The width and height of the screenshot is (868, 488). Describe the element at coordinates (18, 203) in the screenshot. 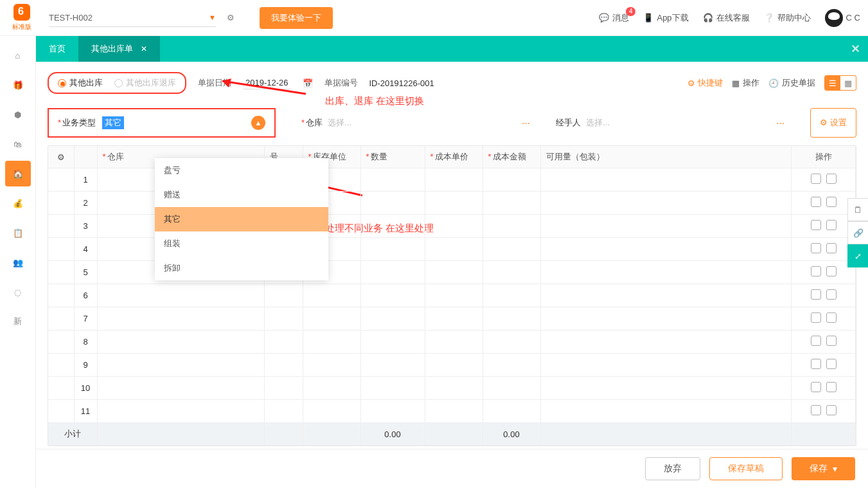

I see `sidebar-money: 💰` at that location.